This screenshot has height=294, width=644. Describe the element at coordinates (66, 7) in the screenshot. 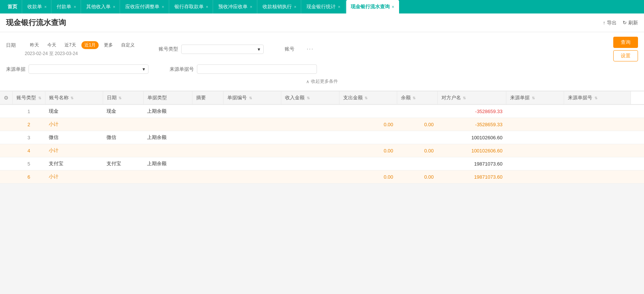

I see `nav-tab-fukuandan: 付款单 ×` at that location.